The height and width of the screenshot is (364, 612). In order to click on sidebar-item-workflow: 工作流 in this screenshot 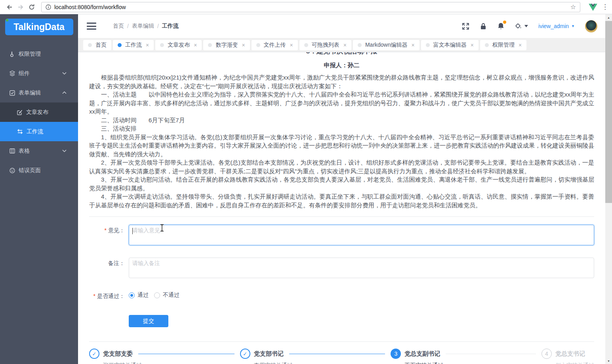, I will do `click(39, 131)`.